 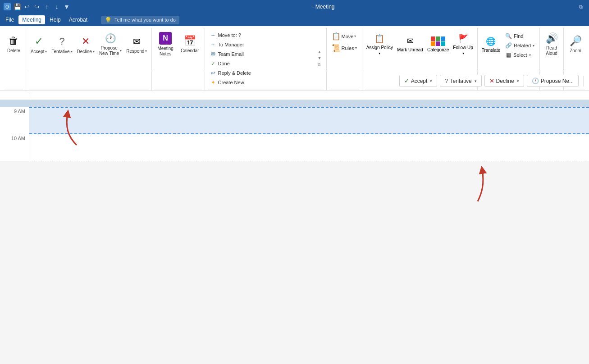 What do you see at coordinates (518, 81) in the screenshot?
I see `decline-arrow: ▾` at bounding box center [518, 81].